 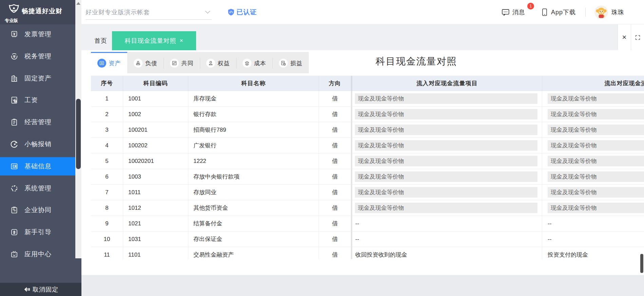 What do you see at coordinates (601, 12) in the screenshot?
I see `avatar` at bounding box center [601, 12].